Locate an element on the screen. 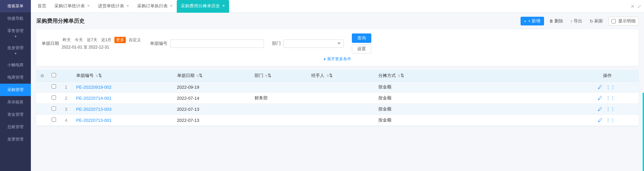  handler-sort-icon: ⇅ is located at coordinates (329, 76).